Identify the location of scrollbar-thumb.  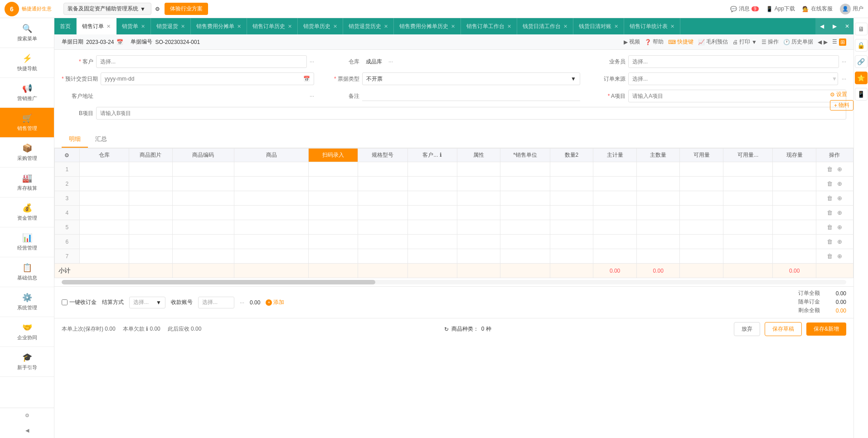
(218, 282).